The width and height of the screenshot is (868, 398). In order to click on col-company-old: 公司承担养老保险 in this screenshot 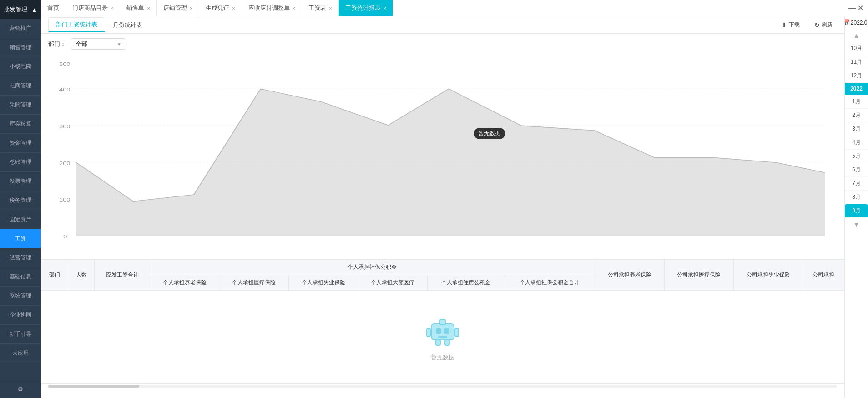, I will do `click(630, 275)`.